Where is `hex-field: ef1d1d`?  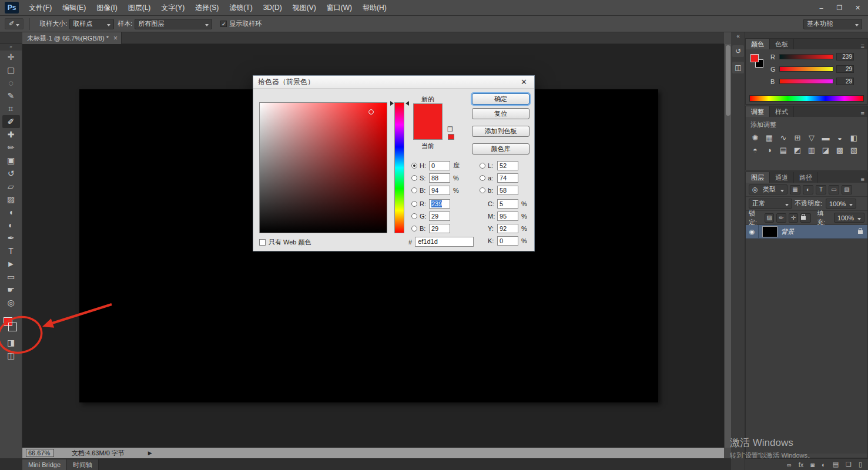 hex-field: ef1d1d is located at coordinates (444, 242).